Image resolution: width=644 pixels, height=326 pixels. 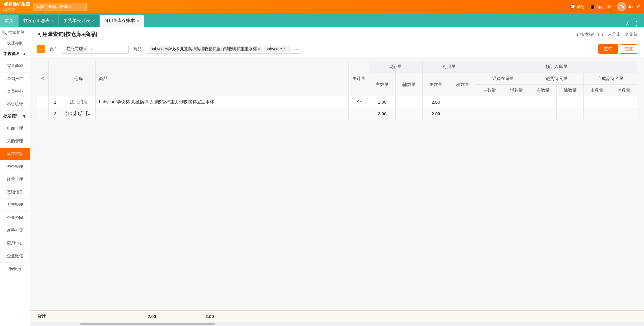 I want to click on col-product-pending-header: 产成品待入量, so click(x=610, y=79).